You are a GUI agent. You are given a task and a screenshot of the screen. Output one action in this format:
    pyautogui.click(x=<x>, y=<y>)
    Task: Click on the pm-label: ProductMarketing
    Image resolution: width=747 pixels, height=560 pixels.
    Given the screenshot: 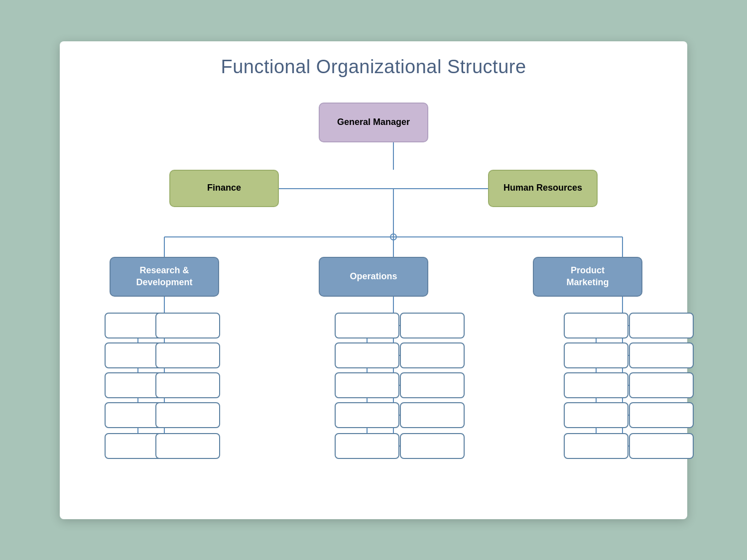 What is the action you would take?
    pyautogui.click(x=588, y=277)
    